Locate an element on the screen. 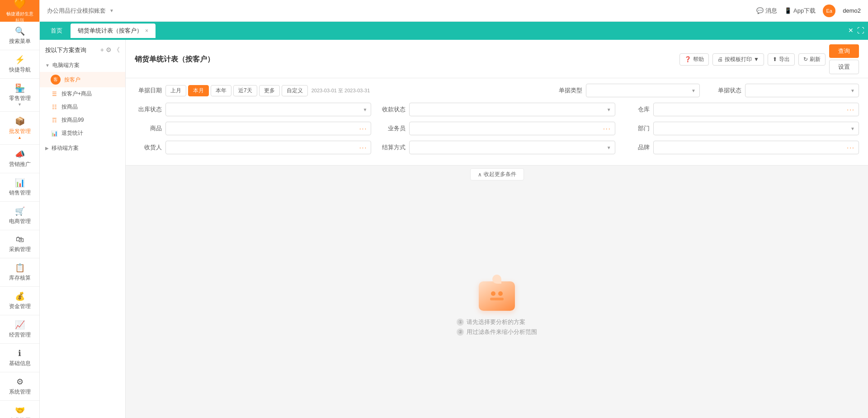  help-btn: ❓ 帮助 is located at coordinates (694, 60).